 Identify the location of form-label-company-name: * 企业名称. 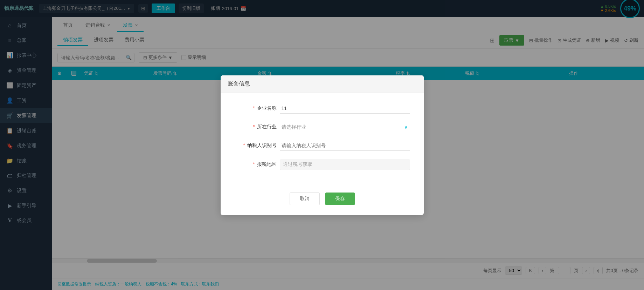
(257, 108).